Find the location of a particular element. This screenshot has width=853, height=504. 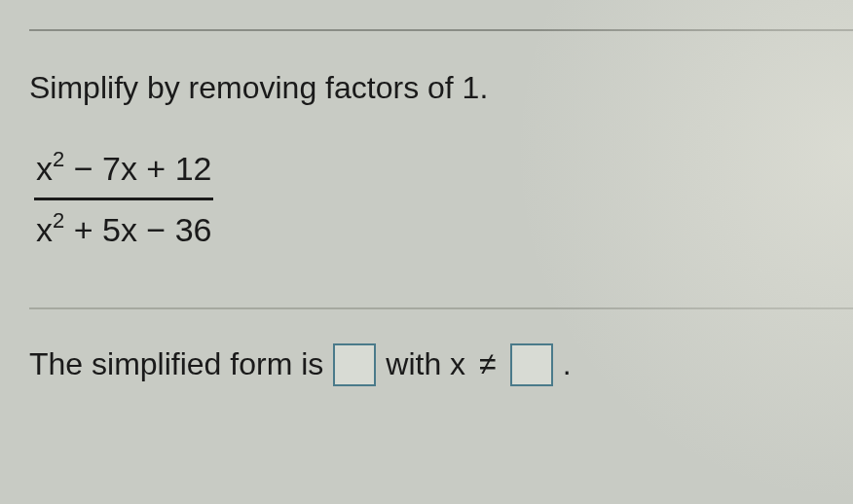

not-equal-symbol: ≠ is located at coordinates (488, 364).